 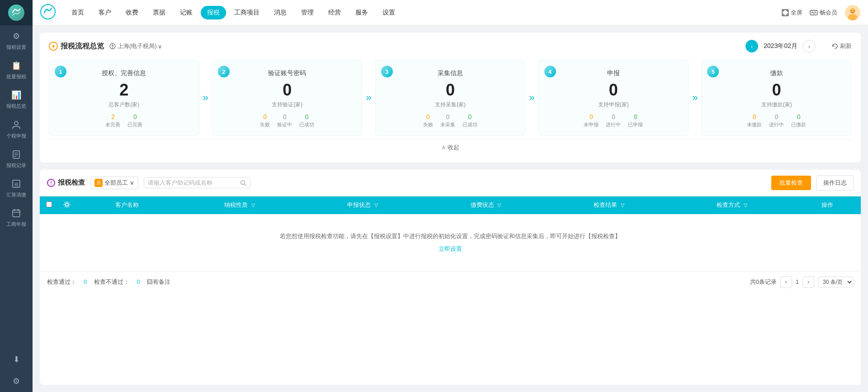 I want to click on pass-label: 检查通过：, so click(x=61, y=282).